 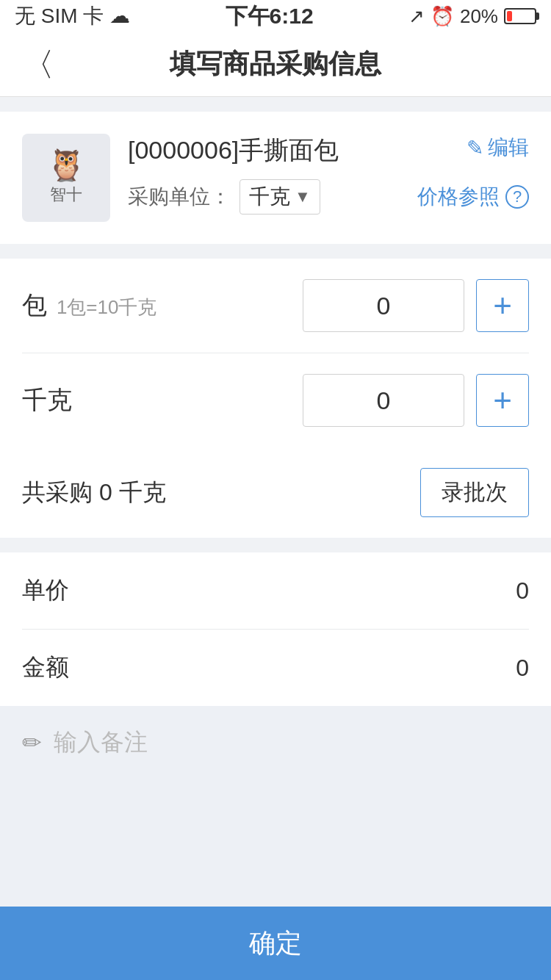 I want to click on battery-percent: 20%, so click(x=479, y=16).